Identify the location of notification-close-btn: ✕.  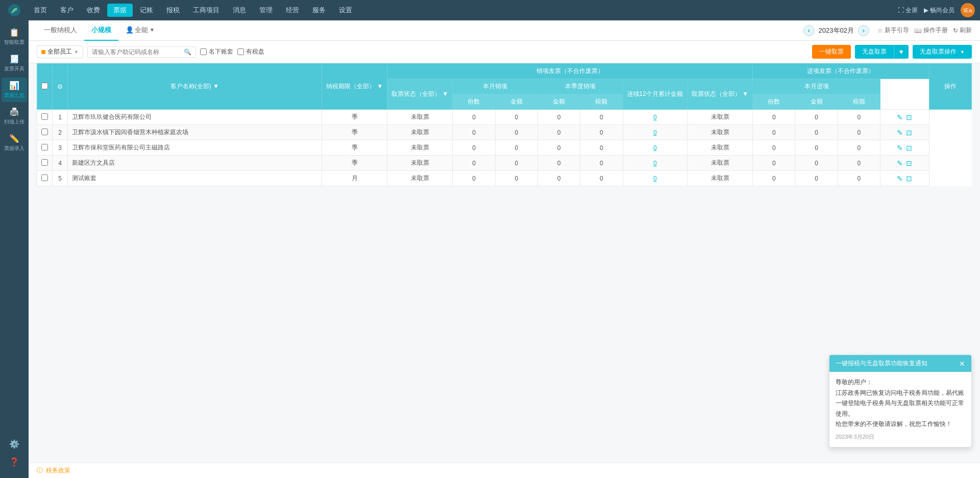
(962, 364).